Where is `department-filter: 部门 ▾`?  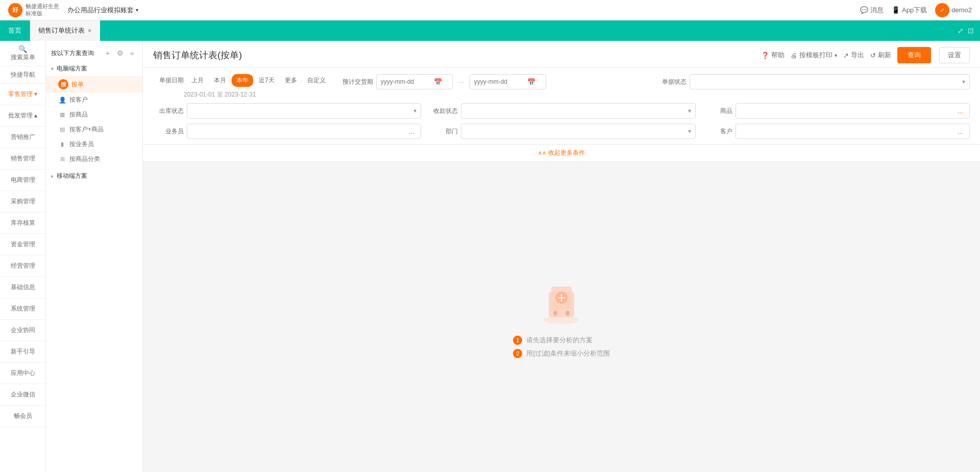
department-filter: 部门 ▾ is located at coordinates (561, 131).